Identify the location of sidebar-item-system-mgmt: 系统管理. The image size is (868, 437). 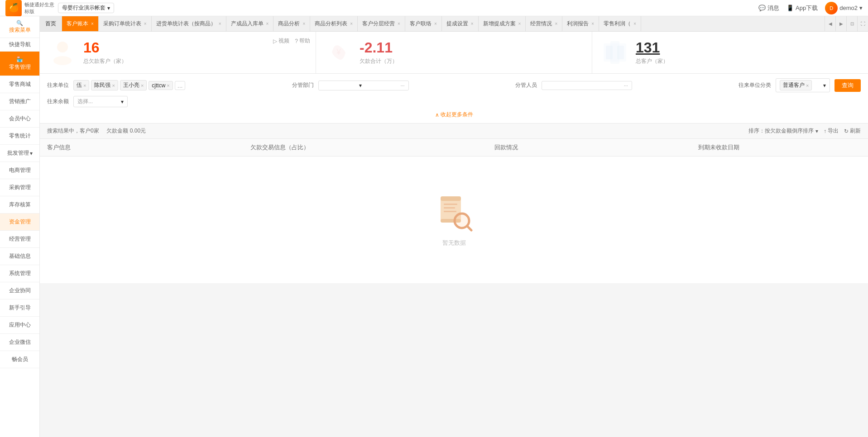
(20, 274).